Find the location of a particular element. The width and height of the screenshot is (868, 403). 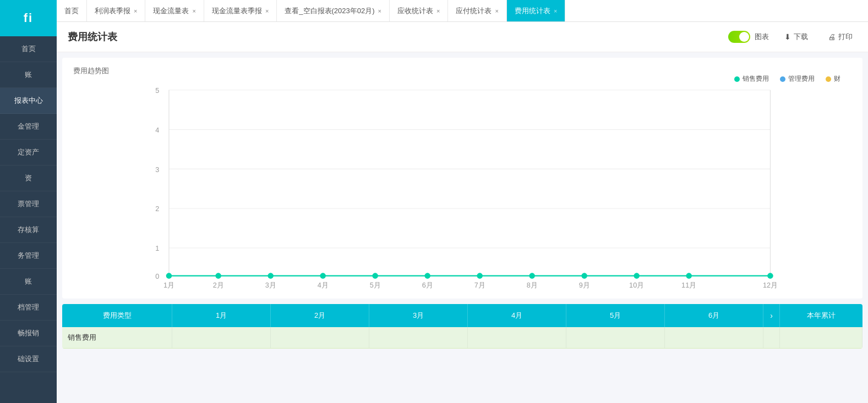

sidebar-logo: fi is located at coordinates (29, 18).